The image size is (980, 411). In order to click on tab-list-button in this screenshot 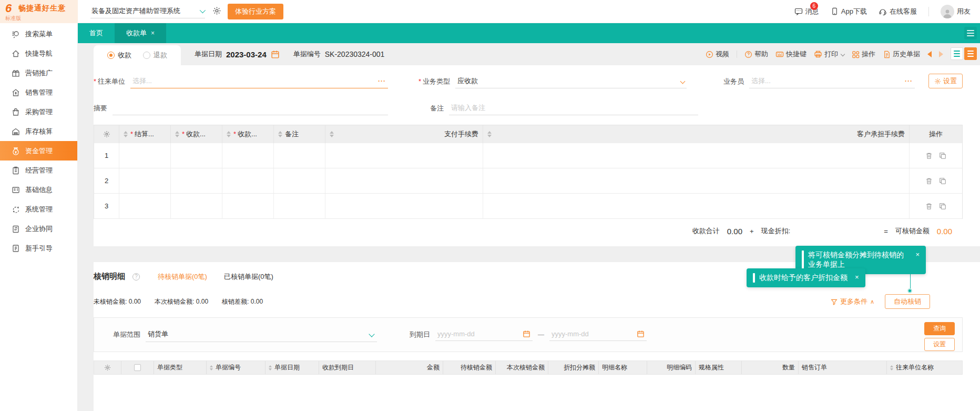, I will do `click(971, 33)`.